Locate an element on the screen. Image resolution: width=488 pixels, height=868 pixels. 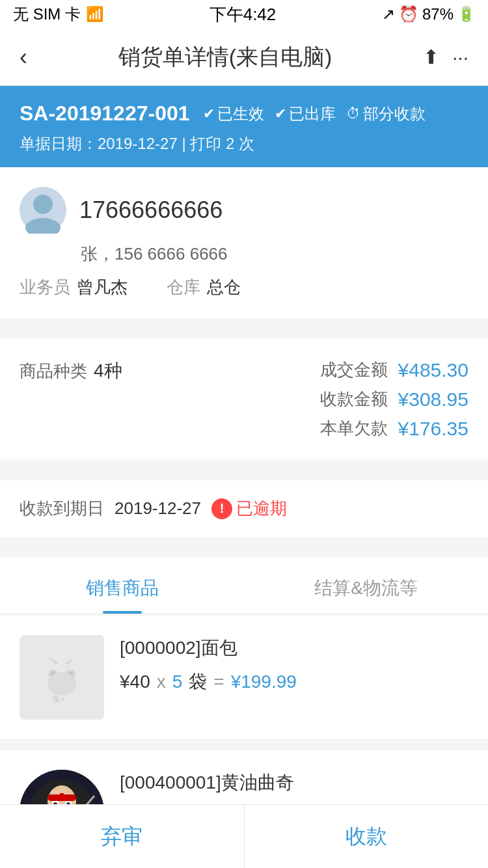
product-name-1: [0000002]面包 is located at coordinates (294, 648).